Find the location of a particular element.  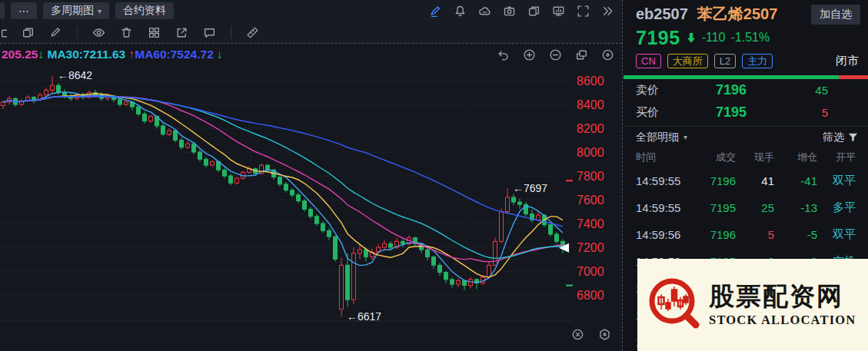

market-tag: 主力 is located at coordinates (757, 61).